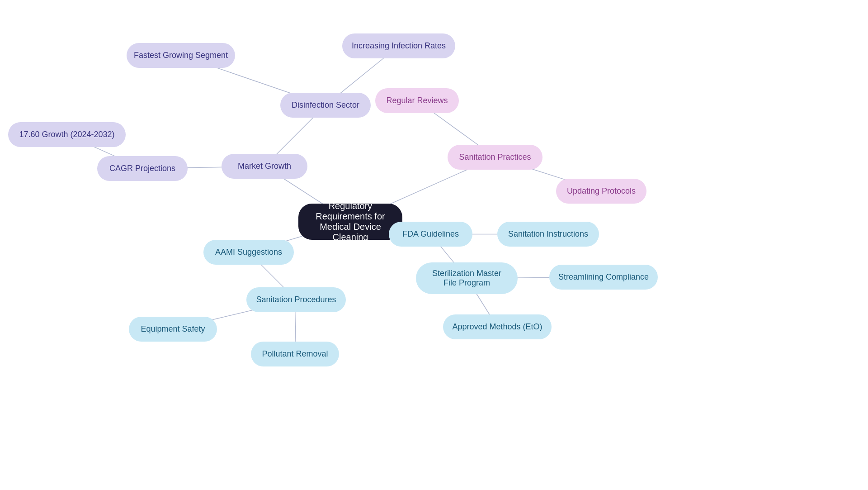  What do you see at coordinates (181, 55) in the screenshot?
I see `node-fastest-growing-segment: Fastest Growing Segment` at bounding box center [181, 55].